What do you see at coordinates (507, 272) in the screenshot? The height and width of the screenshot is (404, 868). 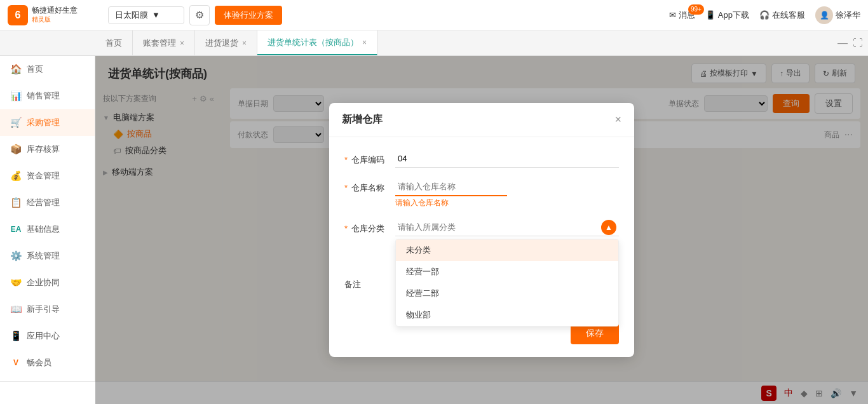 I see `dropdown-item-dept1: 经营一部` at bounding box center [507, 272].